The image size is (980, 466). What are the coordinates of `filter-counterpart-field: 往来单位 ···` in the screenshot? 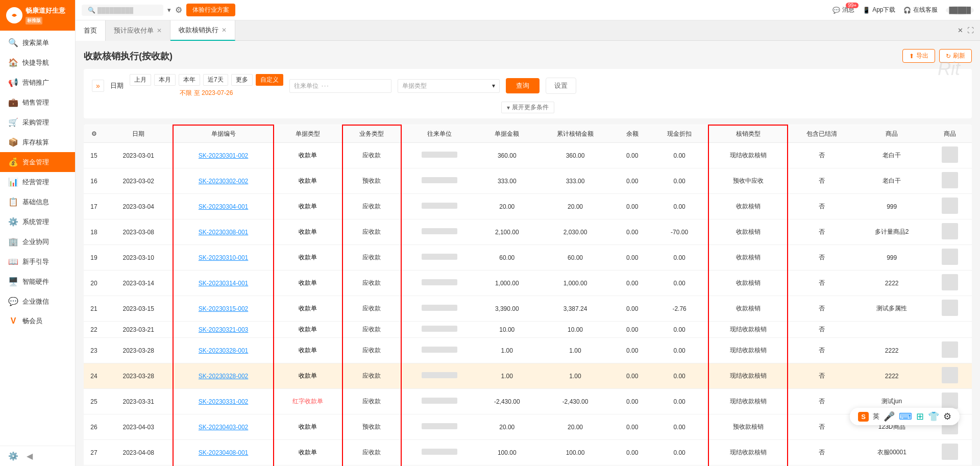 It's located at (340, 86).